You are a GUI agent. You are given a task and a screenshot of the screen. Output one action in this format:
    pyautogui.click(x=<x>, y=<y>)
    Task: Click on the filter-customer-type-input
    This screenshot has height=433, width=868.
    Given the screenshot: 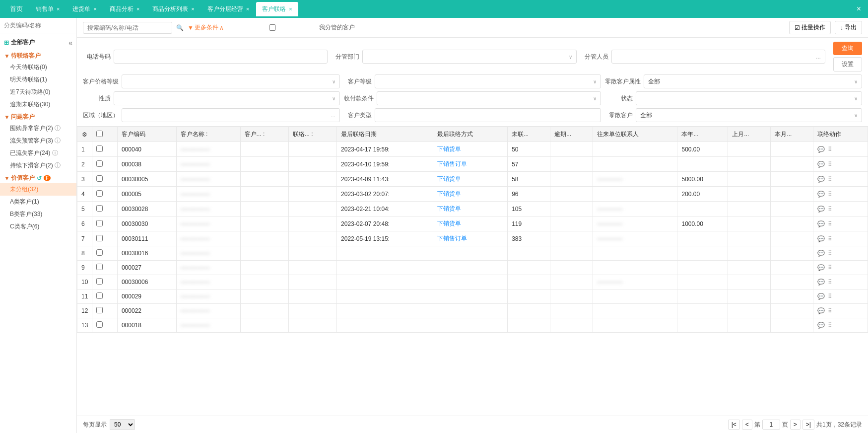 What is the action you would take?
    pyautogui.click(x=488, y=115)
    